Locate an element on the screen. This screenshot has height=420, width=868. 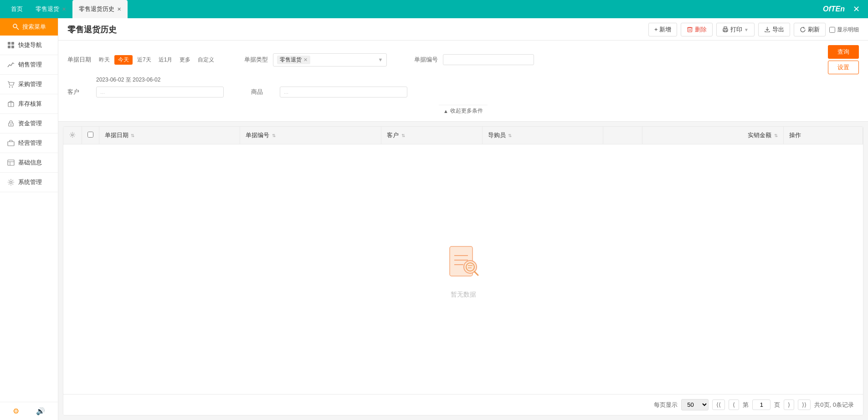
add-btn-label: + 新增 is located at coordinates (663, 30).